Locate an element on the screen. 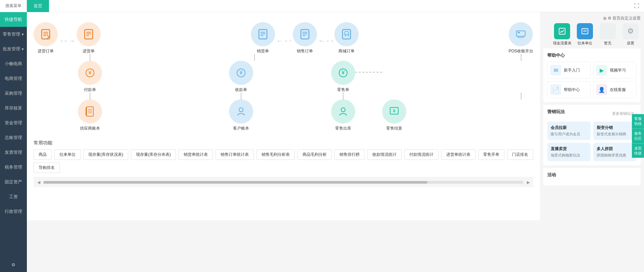 The image size is (644, 272). node-retail: ¥ 零售单 is located at coordinates (343, 77).